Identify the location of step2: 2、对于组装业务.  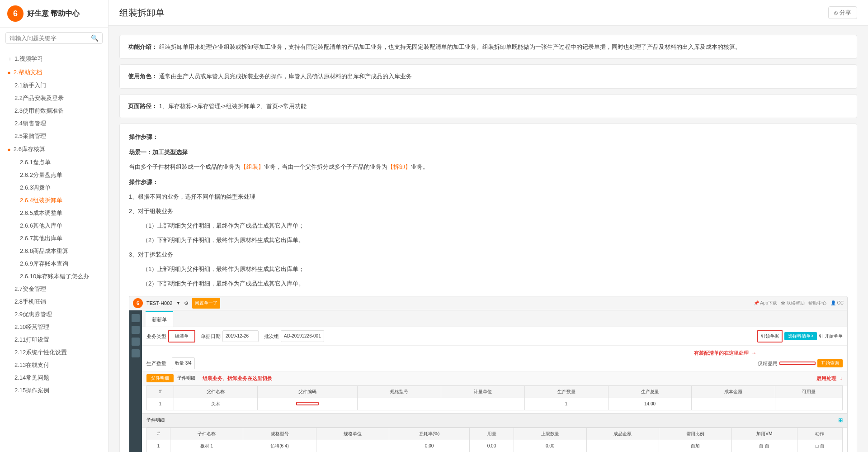
(488, 211).